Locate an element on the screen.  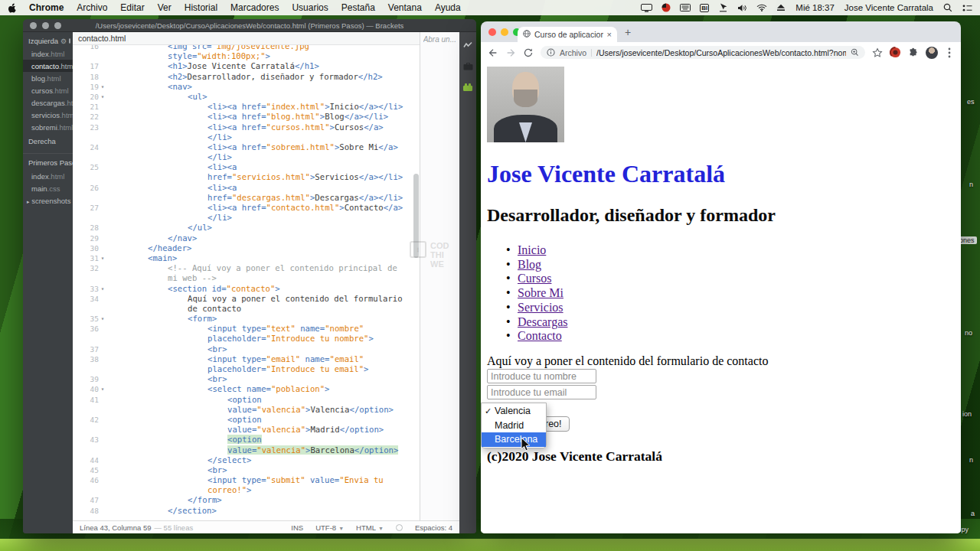
code-line-37: 37<br> is located at coordinates (247, 349).